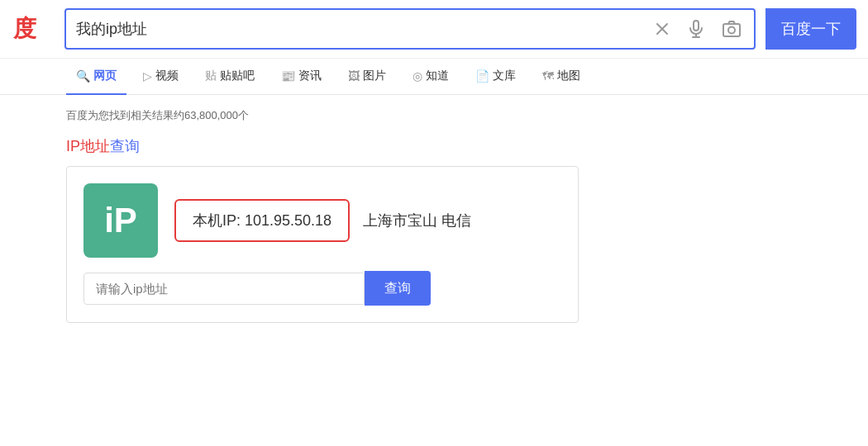 This screenshot has height=446, width=868. What do you see at coordinates (434, 30) in the screenshot?
I see `header: 度` at bounding box center [434, 30].